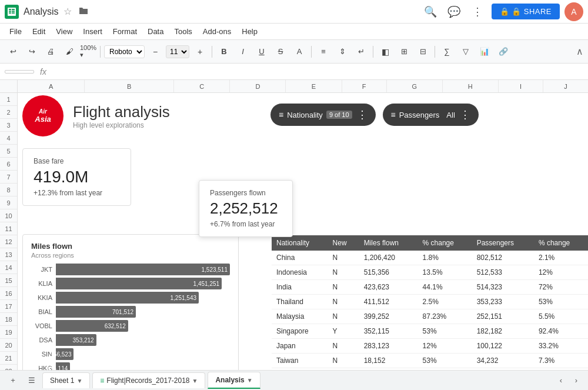 The image size is (588, 390). Describe the element at coordinates (576, 381) in the screenshot. I see `scroll-right: ›` at that location.